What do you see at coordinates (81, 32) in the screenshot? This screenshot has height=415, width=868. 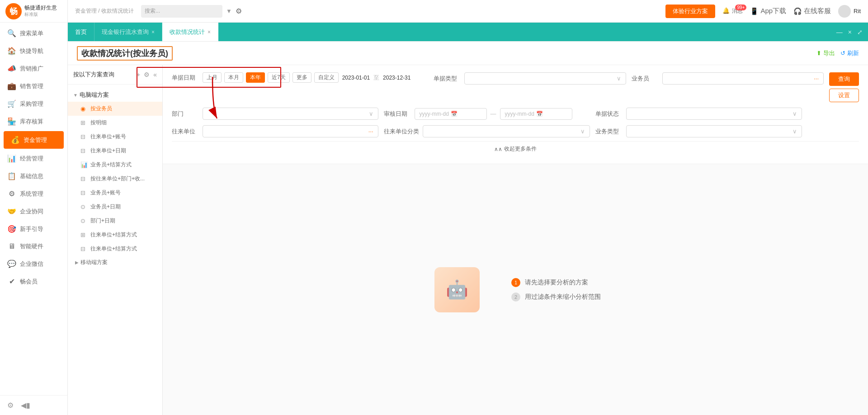 I see `tab-home-label: 首页` at bounding box center [81, 32].